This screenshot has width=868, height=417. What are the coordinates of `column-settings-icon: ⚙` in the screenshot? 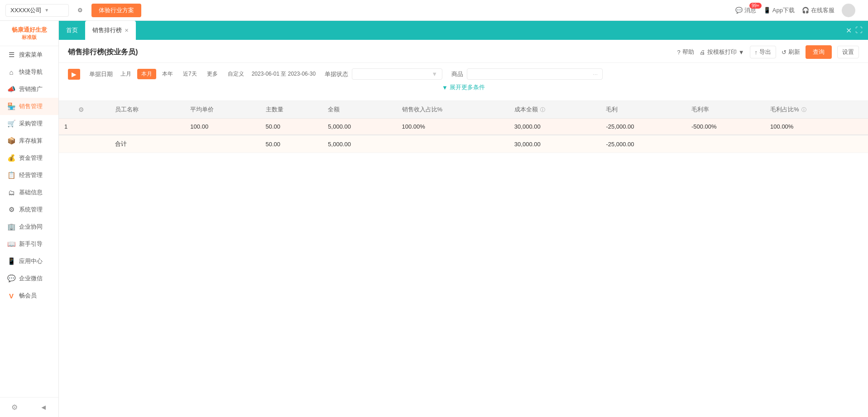 It's located at (82, 110).